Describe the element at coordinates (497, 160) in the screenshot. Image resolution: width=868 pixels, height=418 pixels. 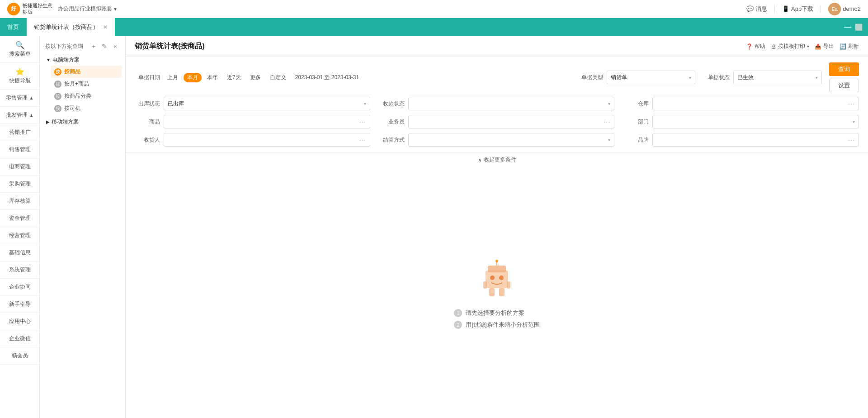
I see `collapse-bar: ∧ 收起更多条件` at that location.